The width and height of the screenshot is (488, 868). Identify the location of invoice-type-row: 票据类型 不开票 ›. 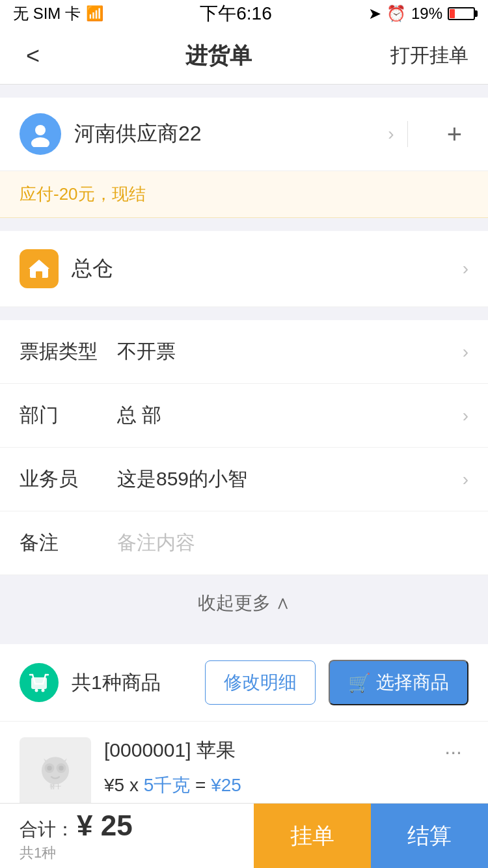
(244, 352).